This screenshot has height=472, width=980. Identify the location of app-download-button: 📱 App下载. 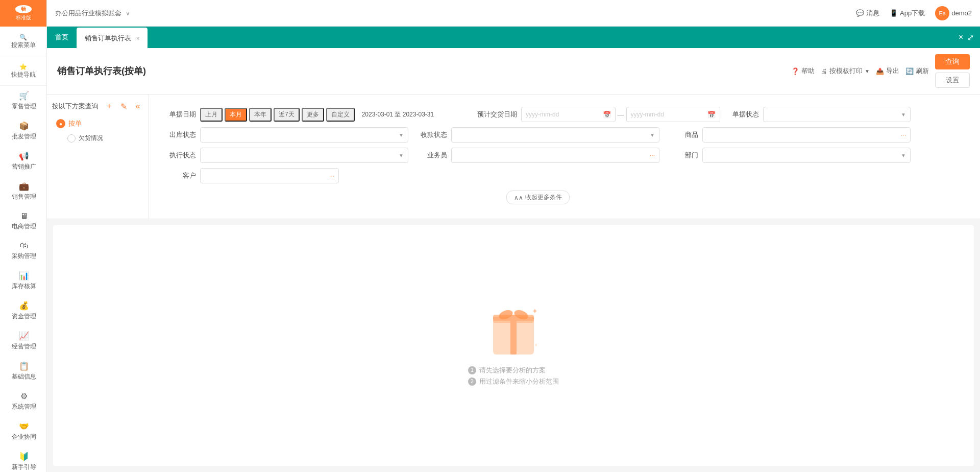
(908, 13).